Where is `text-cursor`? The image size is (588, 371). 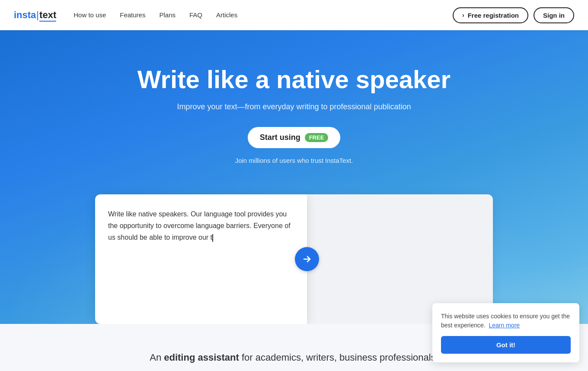 text-cursor is located at coordinates (213, 238).